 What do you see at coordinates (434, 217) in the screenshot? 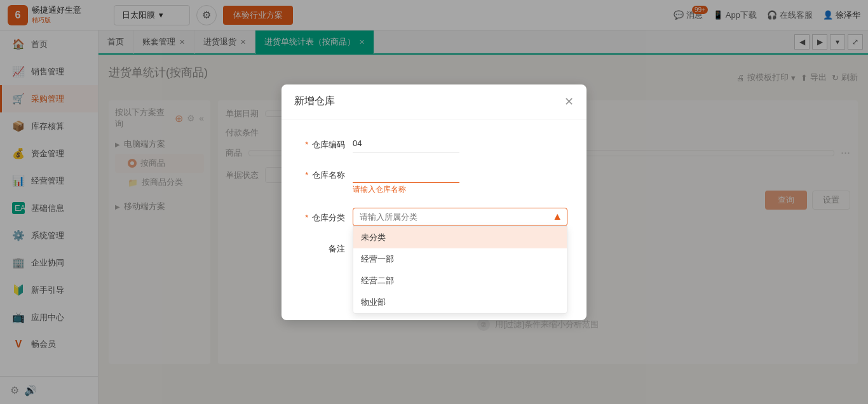
I see `warehouse-category-row: * 仓库分类 ▲ 未分类 经营一部 经营二部 物业部` at bounding box center [434, 217].